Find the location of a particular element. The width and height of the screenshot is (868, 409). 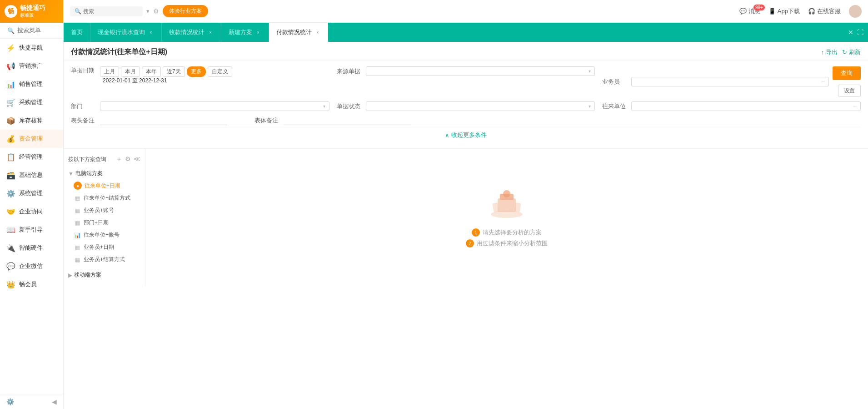

collapse-label: 收起更多条件 is located at coordinates (469, 135).